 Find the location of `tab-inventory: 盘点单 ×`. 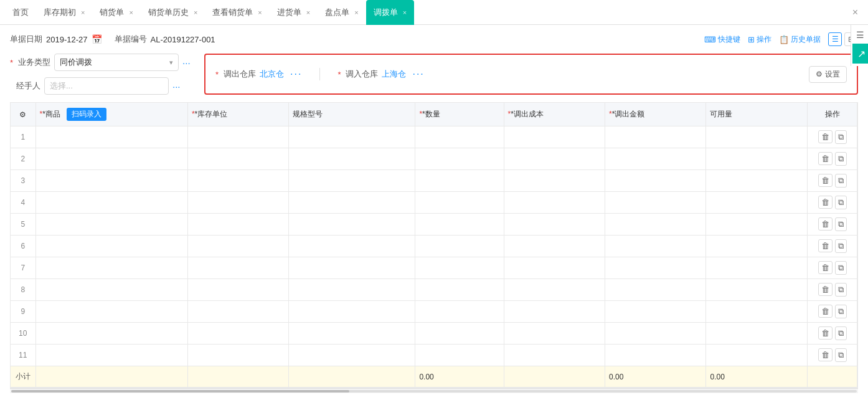

tab-inventory: 盘点单 × is located at coordinates (341, 12).